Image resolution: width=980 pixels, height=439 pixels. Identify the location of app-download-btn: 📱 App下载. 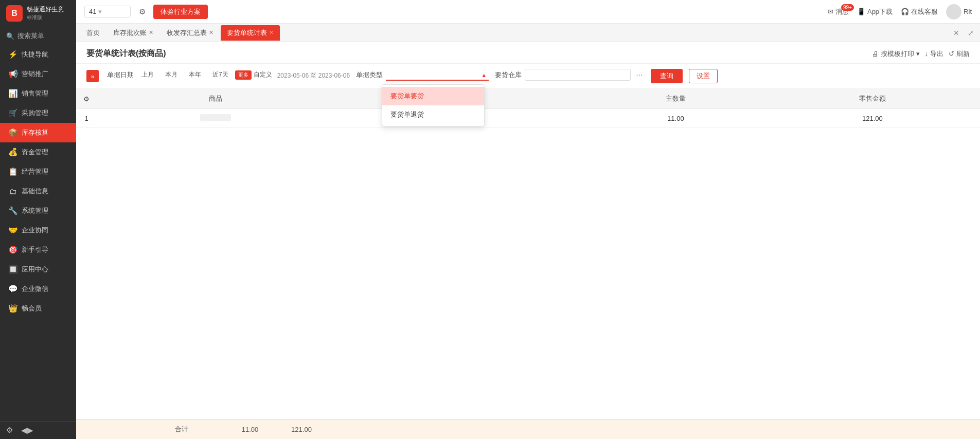
(875, 12).